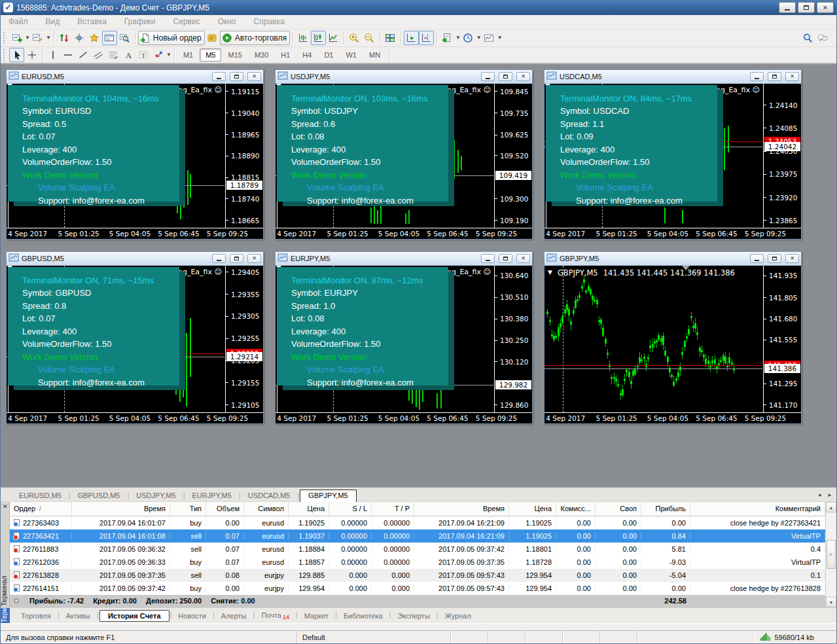  Describe the element at coordinates (187, 22) in the screenshot. I see `menu-item-сервис: Сервис` at that location.